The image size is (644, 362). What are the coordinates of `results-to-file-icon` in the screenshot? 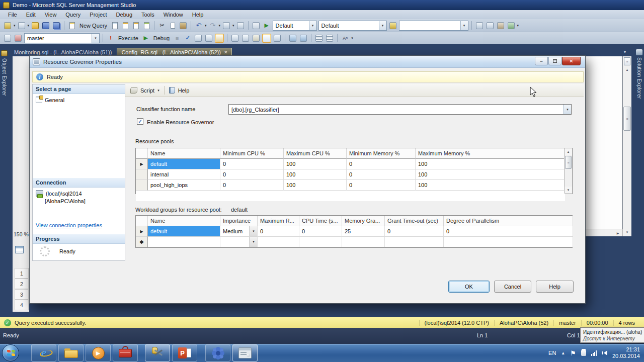 It's located at (277, 38).